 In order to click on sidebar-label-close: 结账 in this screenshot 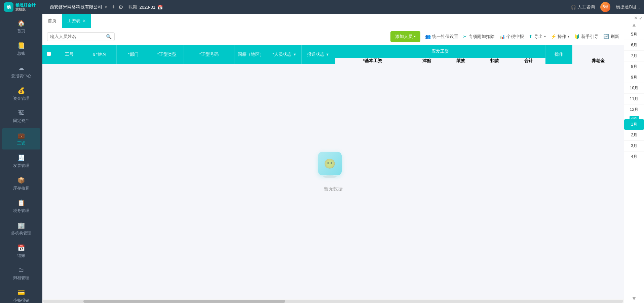, I will do `click(21, 256)`.